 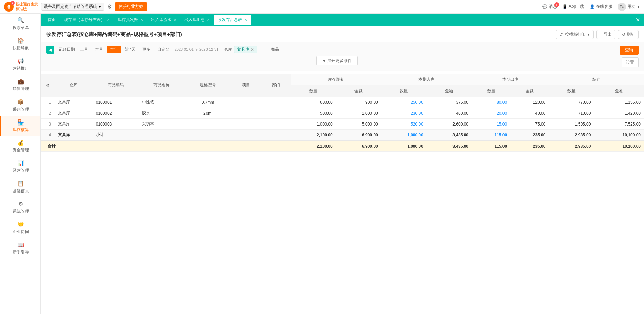 What do you see at coordinates (21, 82) in the screenshot?
I see `sales-icon: 💼` at bounding box center [21, 82].